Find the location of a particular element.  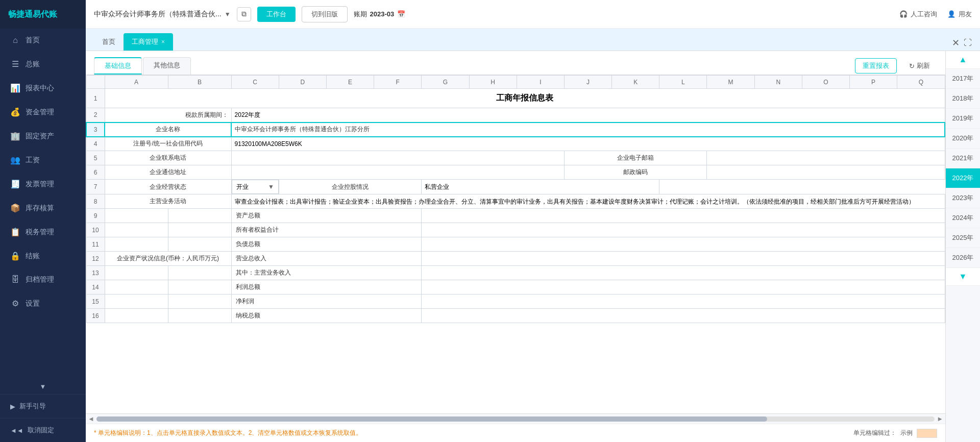

postcode-value is located at coordinates (826, 173).